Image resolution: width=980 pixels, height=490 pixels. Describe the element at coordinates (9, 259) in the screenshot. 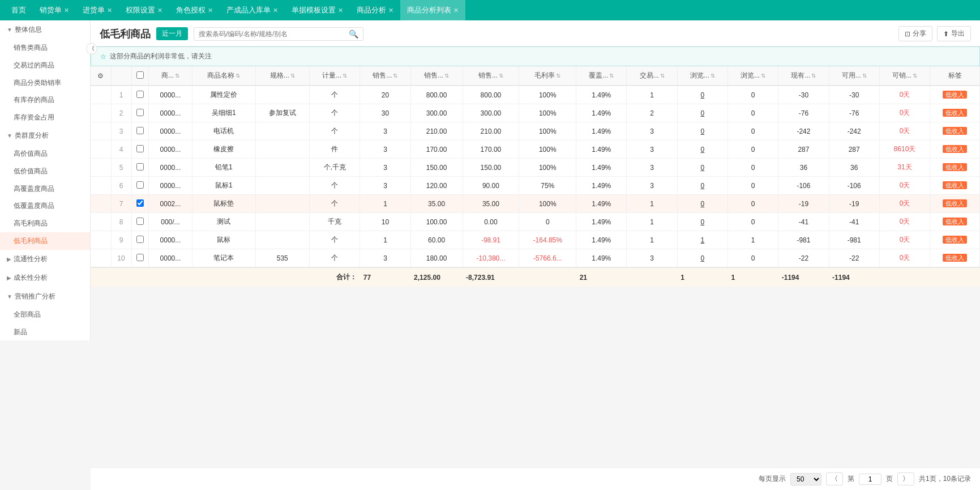

I see `sidebar-group-circulation-arrow: ▶` at that location.